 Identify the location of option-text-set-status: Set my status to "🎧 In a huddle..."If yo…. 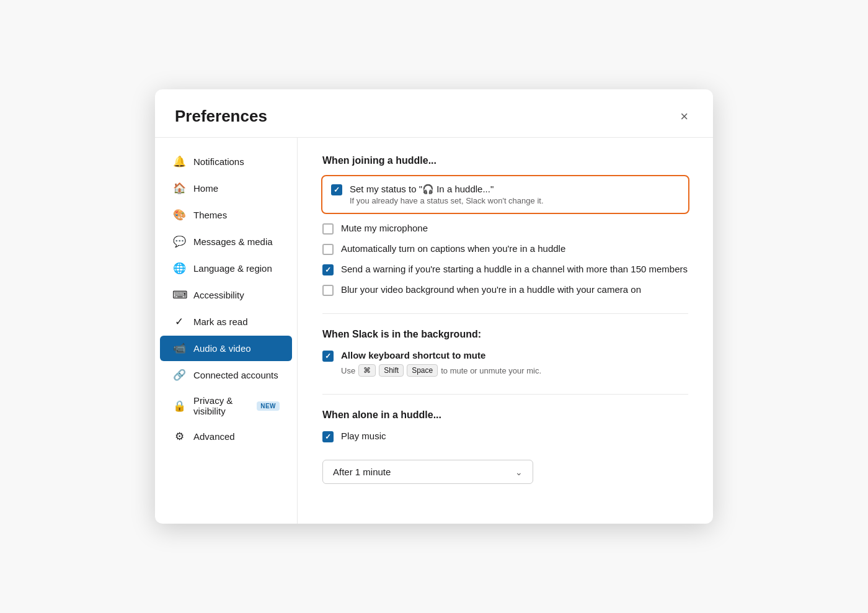
(446, 195).